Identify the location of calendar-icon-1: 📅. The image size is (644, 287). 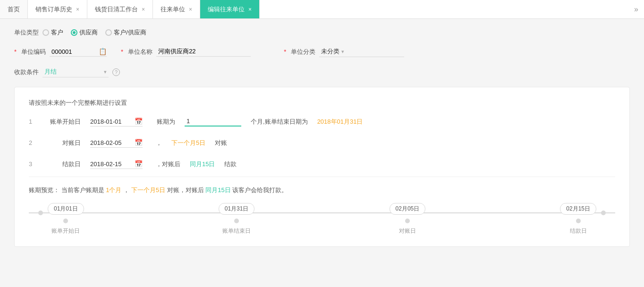
(139, 121).